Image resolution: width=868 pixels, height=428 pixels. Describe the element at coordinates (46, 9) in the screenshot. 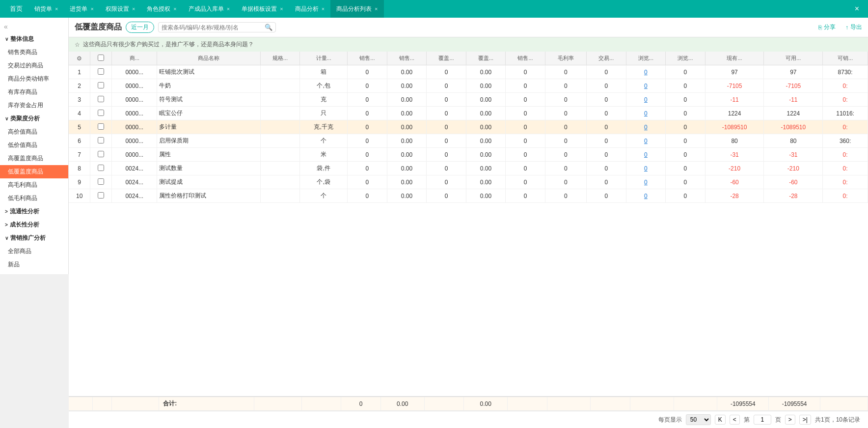

I see `nav-tab-sales: 销货单 ×` at that location.